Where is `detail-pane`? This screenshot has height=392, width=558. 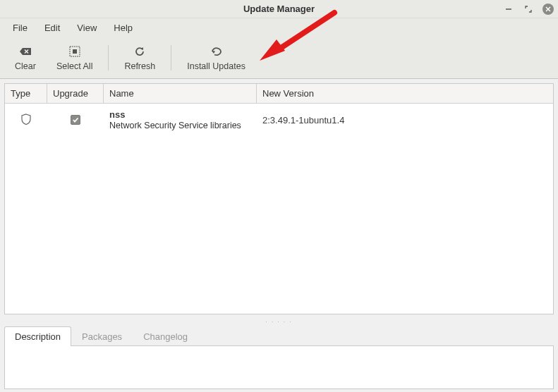 detail-pane is located at coordinates (279, 367).